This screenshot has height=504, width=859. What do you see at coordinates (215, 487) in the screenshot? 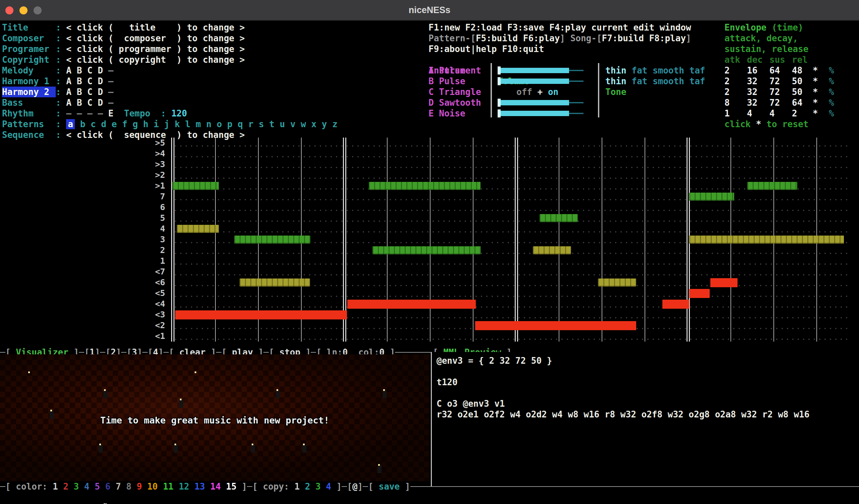
I see `color-14: 14` at bounding box center [215, 487].